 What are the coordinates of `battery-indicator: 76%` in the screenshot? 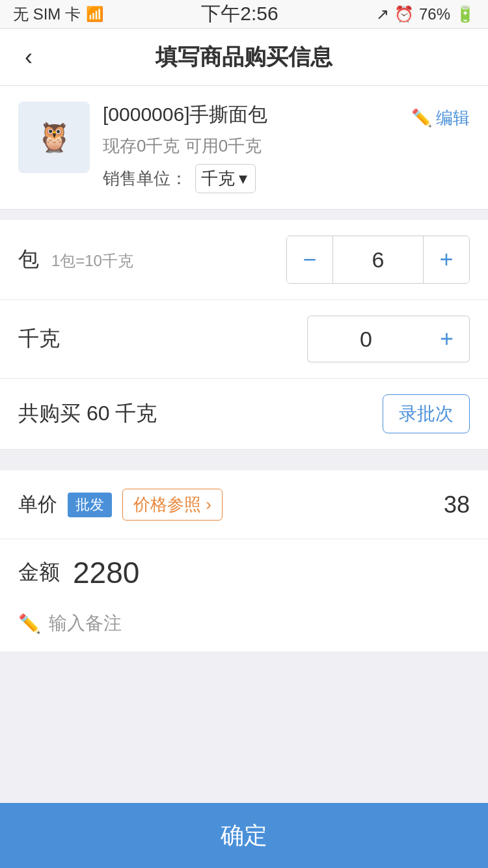 It's located at (435, 14).